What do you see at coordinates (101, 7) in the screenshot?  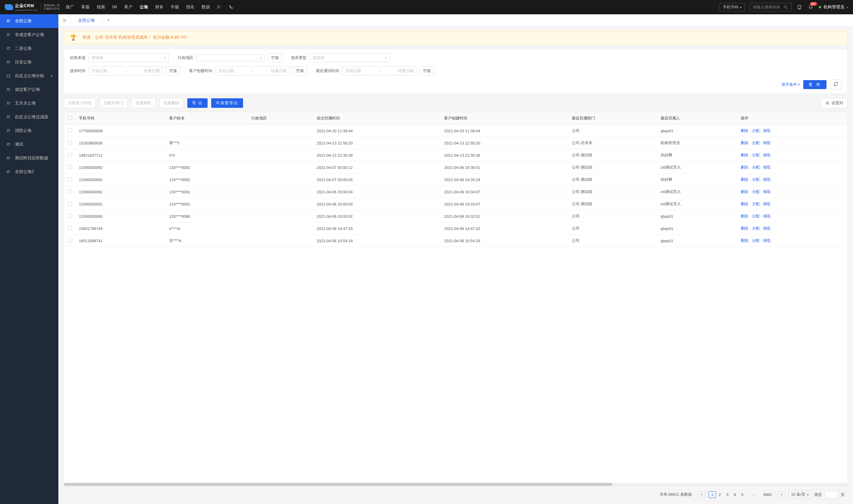 I see `nav-item: 线索` at bounding box center [101, 7].